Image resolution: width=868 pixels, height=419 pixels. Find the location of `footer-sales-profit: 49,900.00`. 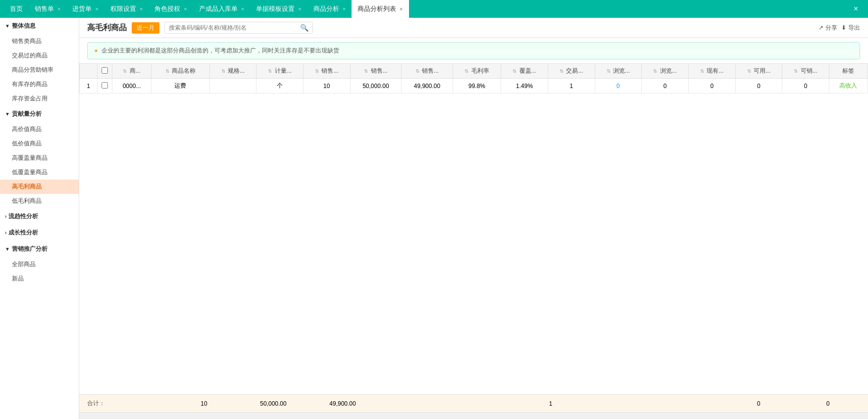

footer-sales-profit: 49,900.00 is located at coordinates (343, 404).